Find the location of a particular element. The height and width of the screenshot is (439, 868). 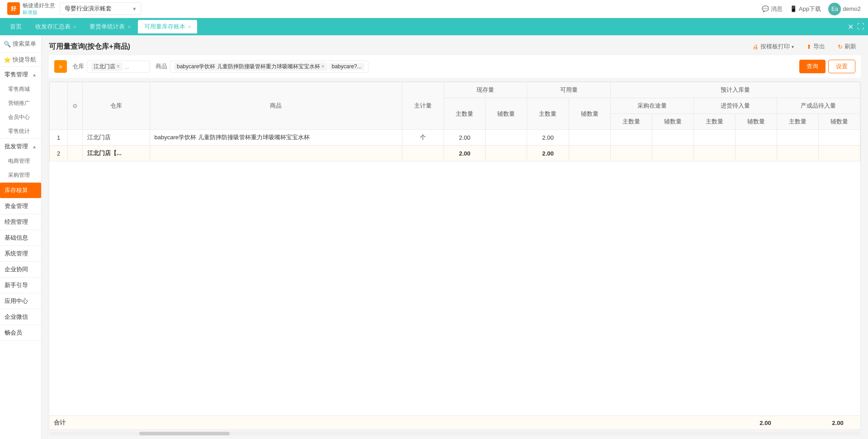

tab-close-all-btn: ✕ is located at coordinates (851, 27).